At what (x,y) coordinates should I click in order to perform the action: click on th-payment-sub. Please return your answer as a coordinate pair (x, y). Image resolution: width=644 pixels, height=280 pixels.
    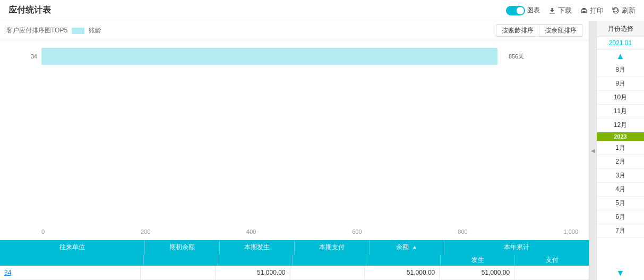
    Looking at the image, I should click on (330, 260).